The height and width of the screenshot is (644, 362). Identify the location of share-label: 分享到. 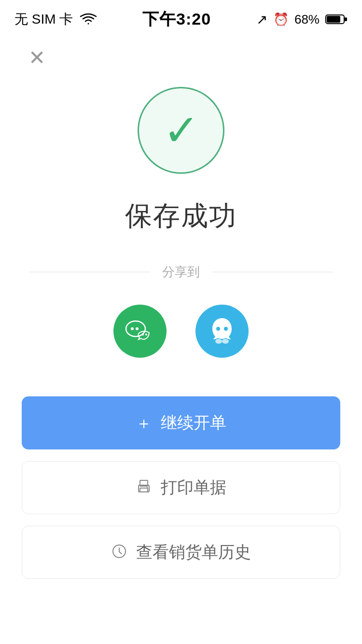
(181, 272).